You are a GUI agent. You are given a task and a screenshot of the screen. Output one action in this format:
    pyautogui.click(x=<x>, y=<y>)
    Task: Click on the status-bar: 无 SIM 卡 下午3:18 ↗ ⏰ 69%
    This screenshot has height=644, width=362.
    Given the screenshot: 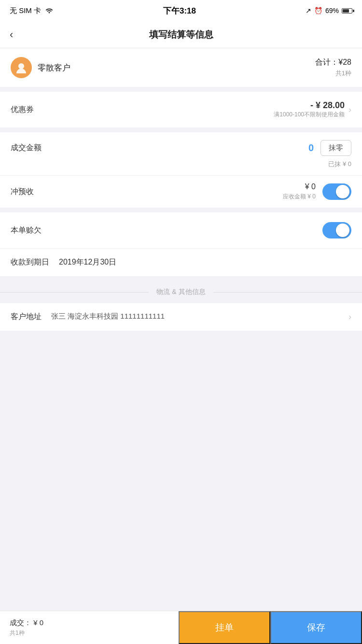 What is the action you would take?
    pyautogui.click(x=181, y=11)
    